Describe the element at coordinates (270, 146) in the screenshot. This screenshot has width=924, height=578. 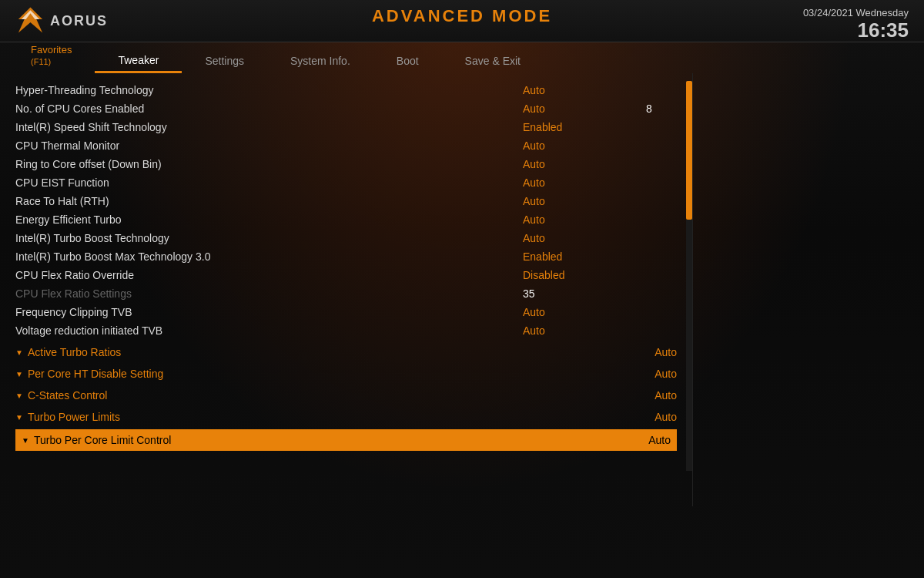
I see `setting-name: CPU Thermal Monitor` at that location.